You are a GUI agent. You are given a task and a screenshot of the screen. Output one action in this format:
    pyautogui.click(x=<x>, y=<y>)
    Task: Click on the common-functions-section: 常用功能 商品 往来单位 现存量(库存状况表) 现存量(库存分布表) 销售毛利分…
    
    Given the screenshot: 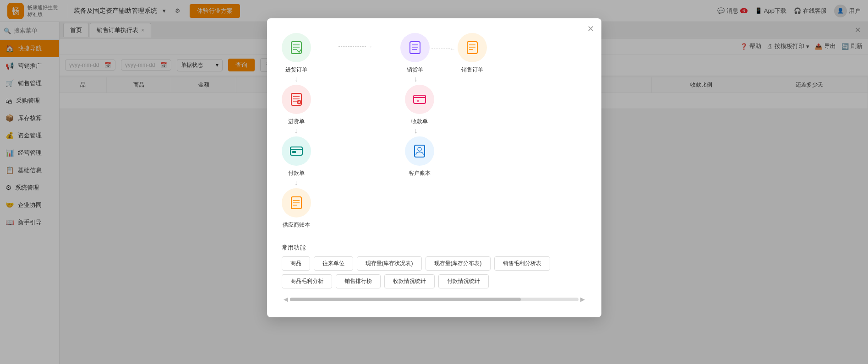 What is the action you would take?
    pyautogui.click(x=434, y=266)
    